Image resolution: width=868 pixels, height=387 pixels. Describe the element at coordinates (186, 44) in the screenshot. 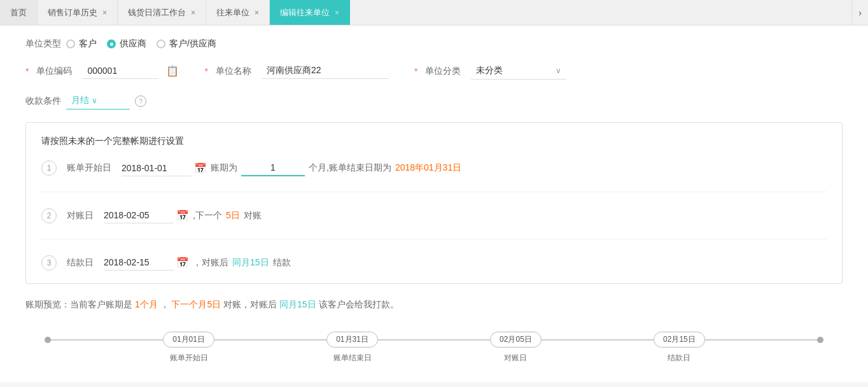

I see `radio-both: 客户/供应商` at that location.